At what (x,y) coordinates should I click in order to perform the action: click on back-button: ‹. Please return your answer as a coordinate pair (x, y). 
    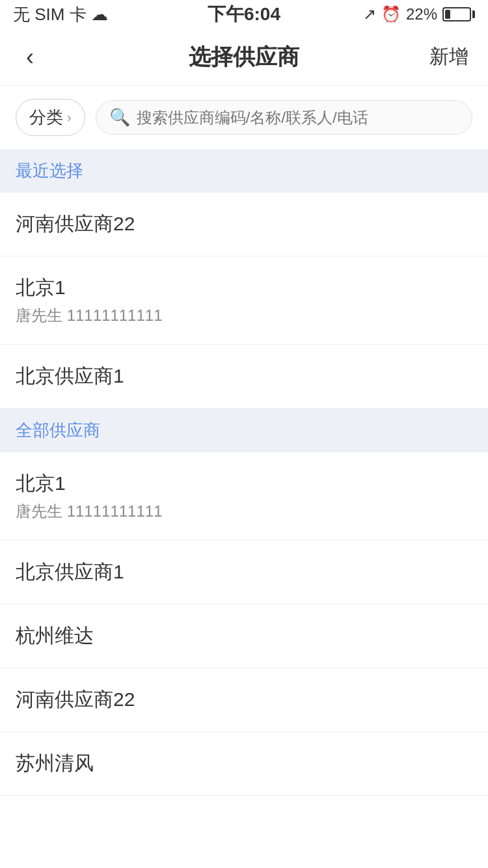
    Looking at the image, I should click on (30, 57).